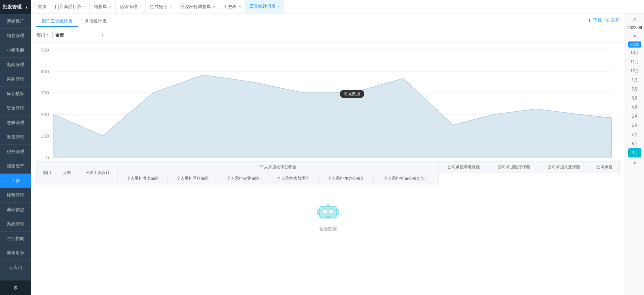 This screenshot has height=295, width=644. What do you see at coordinates (635, 154) in the screenshot?
I see `timeline-panel: ✕ 2022.09 ▲ 202210月11月12月1月2月3月4月5月6月7月8…` at bounding box center [635, 154].